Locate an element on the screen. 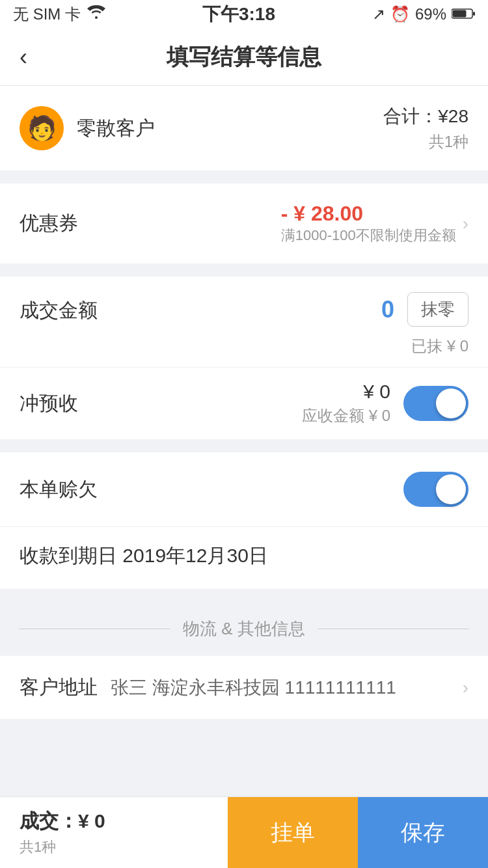 The width and height of the screenshot is (488, 868). bottom-bar: 成交：¥ 0 共1种 挂单 保存 is located at coordinates (244, 832).